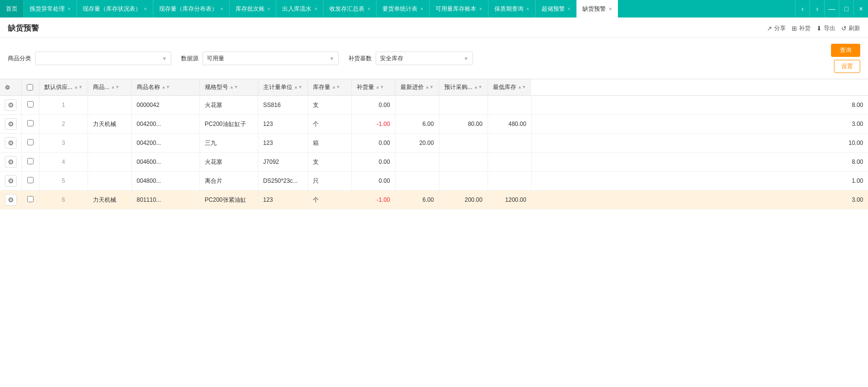 Image resolution: width=868 pixels, height=387 pixels. What do you see at coordinates (597, 9) in the screenshot?
I see `nav-shortage-warning: 缺货预警 ×` at bounding box center [597, 9].